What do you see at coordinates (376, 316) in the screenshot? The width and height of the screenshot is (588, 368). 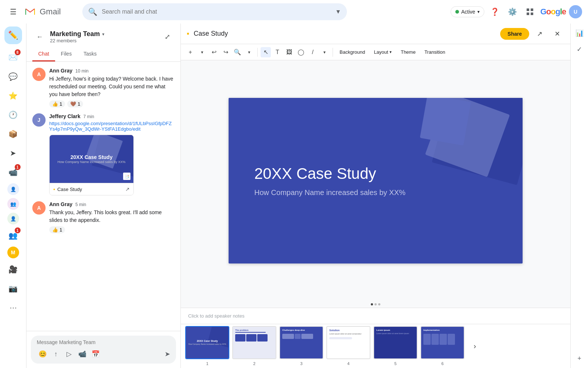 I see `speaker-notes: Click to add speaker notes` at bounding box center [376, 316].